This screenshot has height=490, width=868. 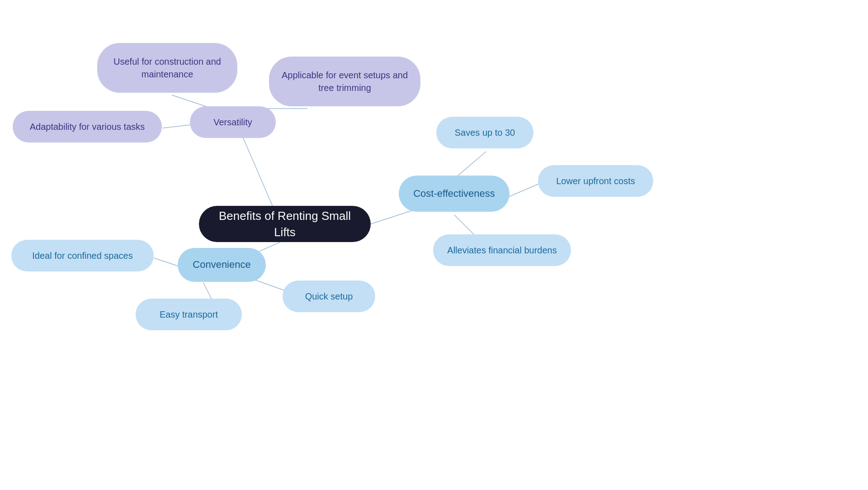 I want to click on convenience-node: Convenience, so click(x=222, y=265).